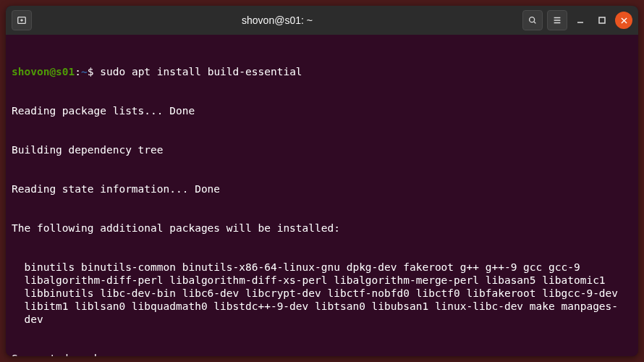 The image size is (644, 362). I want to click on prompt-line: shovon@s01:~$ sudo apt install build-ess…, so click(322, 72).